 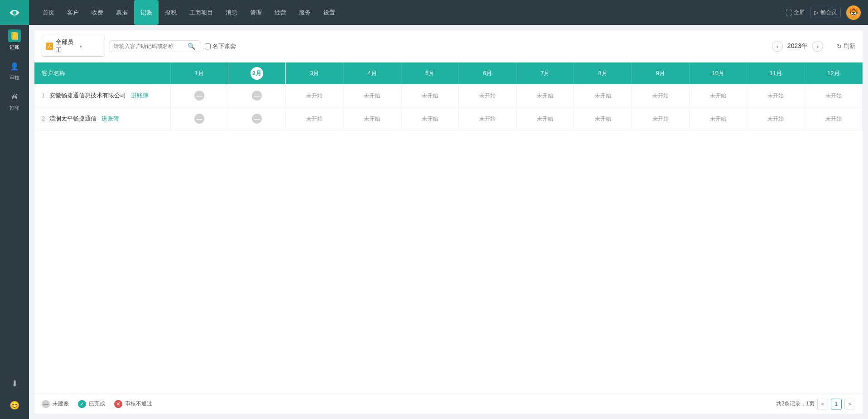 What do you see at coordinates (220, 46) in the screenshot?
I see `my-accounts-checkbox-wrap: 名下账套` at bounding box center [220, 46].